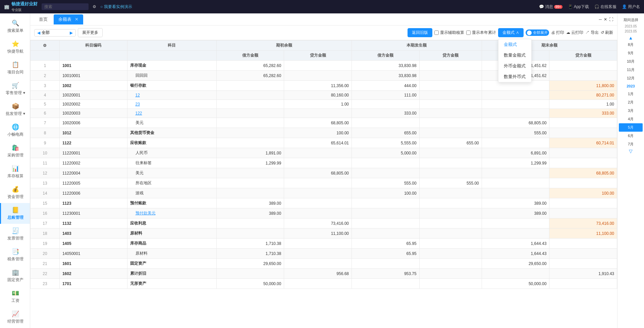 The height and width of the screenshot is (328, 644). What do you see at coordinates (15, 255) in the screenshot?
I see `sidebar-item-tax: 📑 税务管理` at bounding box center [15, 255].